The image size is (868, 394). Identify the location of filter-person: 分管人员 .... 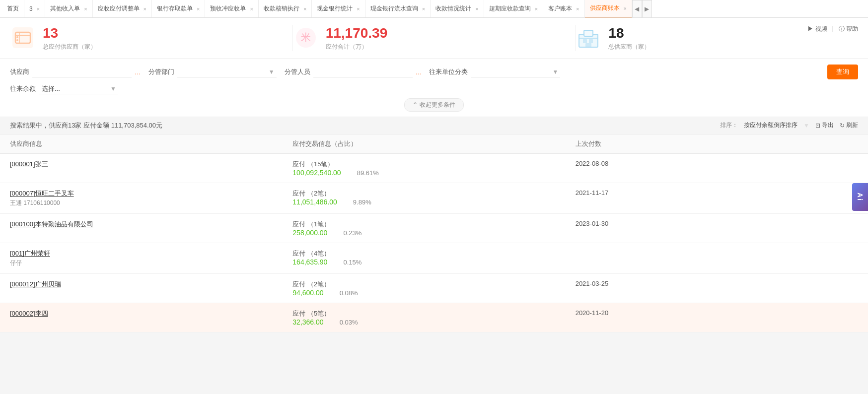
(353, 72).